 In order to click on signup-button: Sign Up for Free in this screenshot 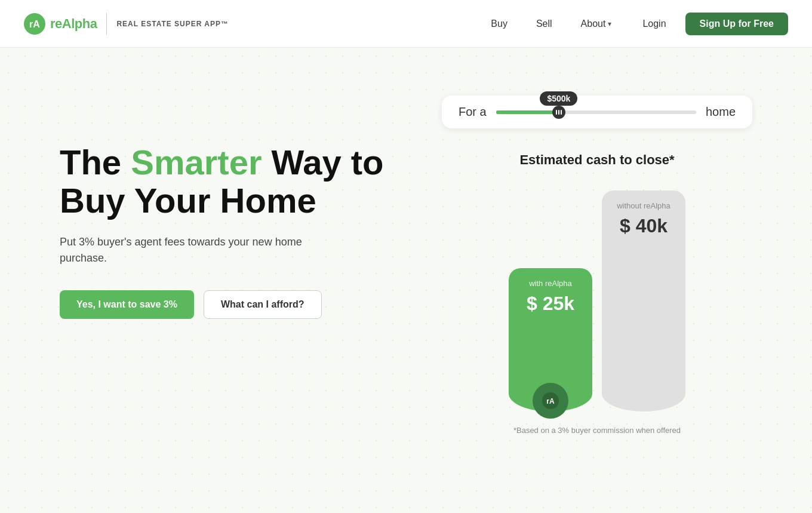, I will do `click(737, 24)`.